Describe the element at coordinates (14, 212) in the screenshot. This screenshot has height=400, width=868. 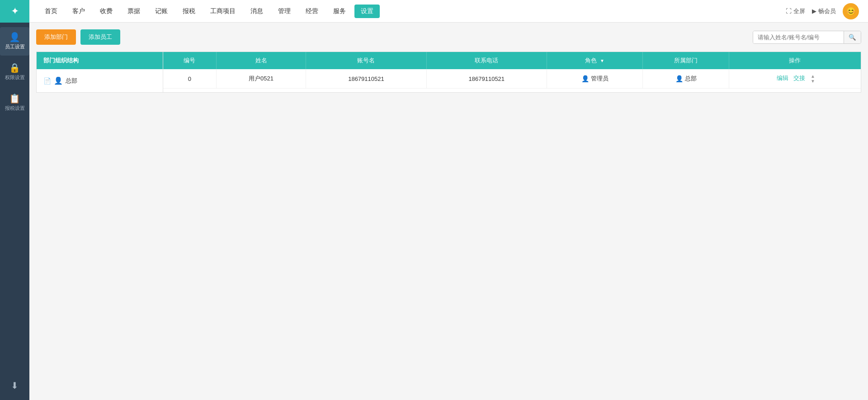
I see `sidebar: 👤 员工设置 🔒 权限设置 📋 报税设置 ⬇` at that location.